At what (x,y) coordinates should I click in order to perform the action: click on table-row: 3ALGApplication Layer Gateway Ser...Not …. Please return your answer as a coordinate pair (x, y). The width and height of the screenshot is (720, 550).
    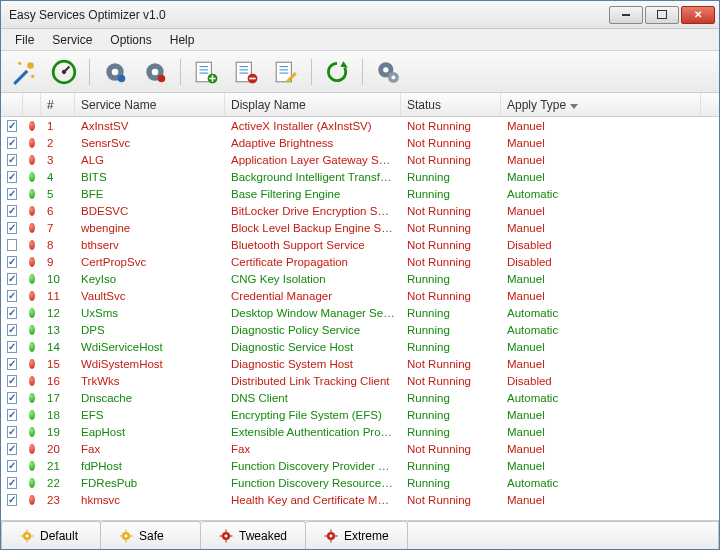
    Looking at the image, I should click on (360, 160).